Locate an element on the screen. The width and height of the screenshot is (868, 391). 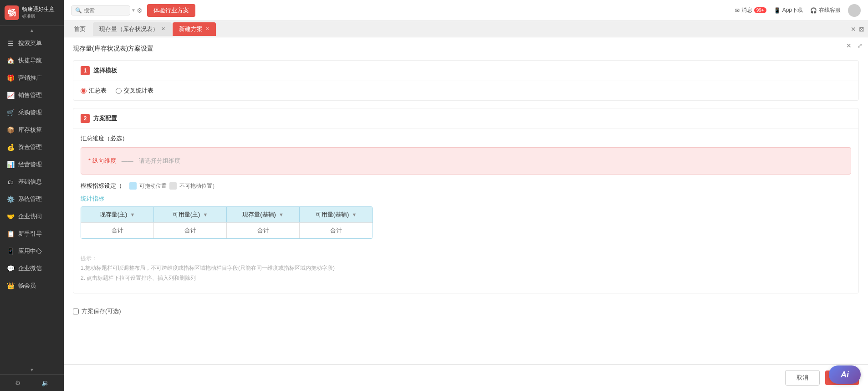
dimension-placeholder: 请选择分组维度 is located at coordinates (159, 161).